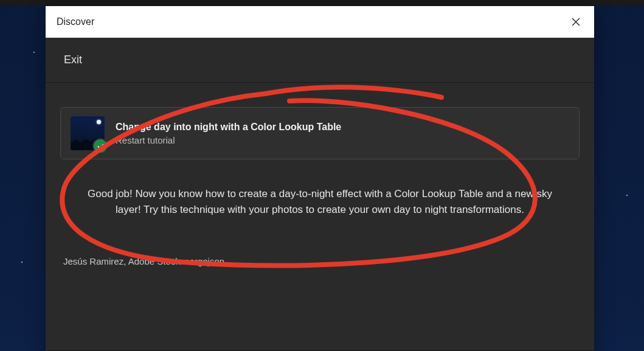 The width and height of the screenshot is (644, 351). I want to click on tutorial-thumbnail-wrap, so click(88, 133).